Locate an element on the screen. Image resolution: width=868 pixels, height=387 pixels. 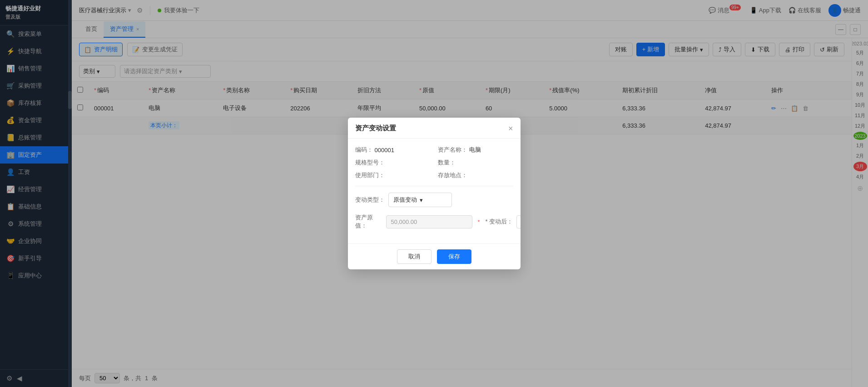
original-value-input is located at coordinates (429, 222).